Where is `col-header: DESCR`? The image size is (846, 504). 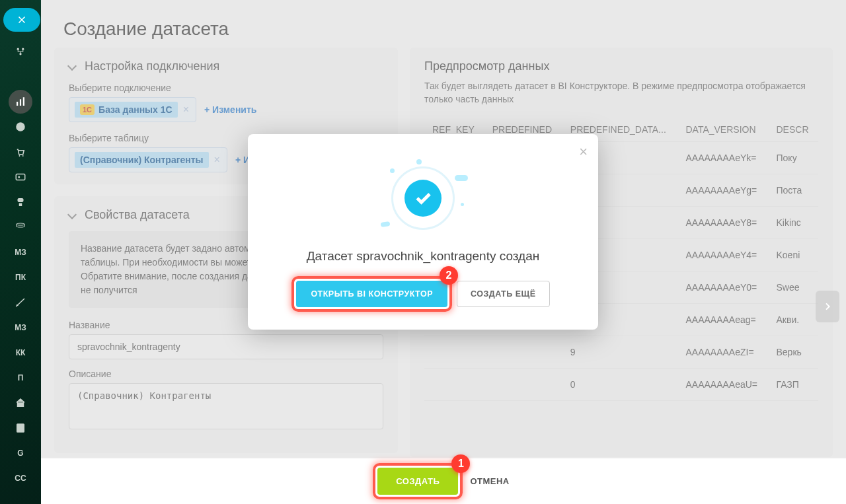
col-header: DESCR is located at coordinates (794, 129).